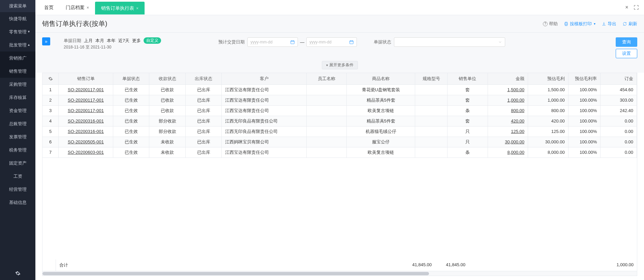  I want to click on spec-cell, so click(431, 90).